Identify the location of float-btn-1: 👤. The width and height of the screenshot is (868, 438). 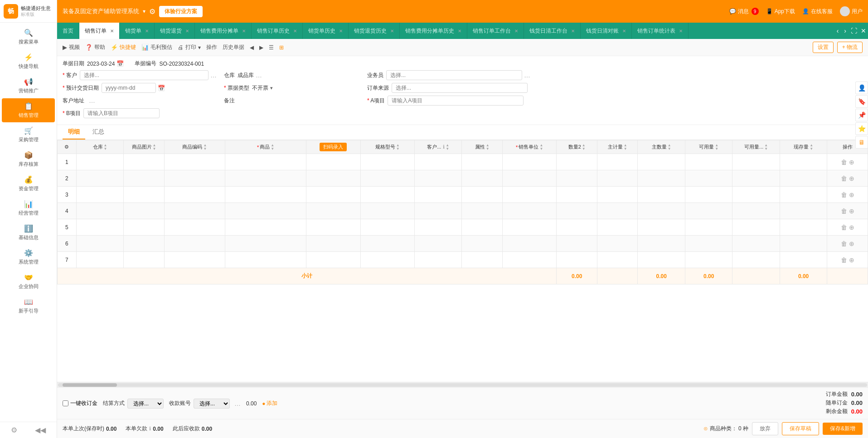
(862, 88).